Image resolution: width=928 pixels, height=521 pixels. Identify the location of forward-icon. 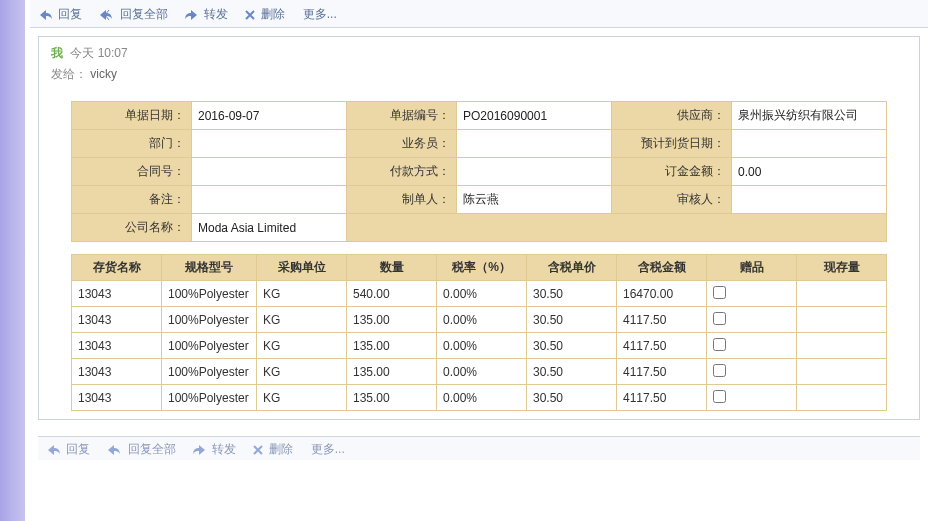
(191, 15).